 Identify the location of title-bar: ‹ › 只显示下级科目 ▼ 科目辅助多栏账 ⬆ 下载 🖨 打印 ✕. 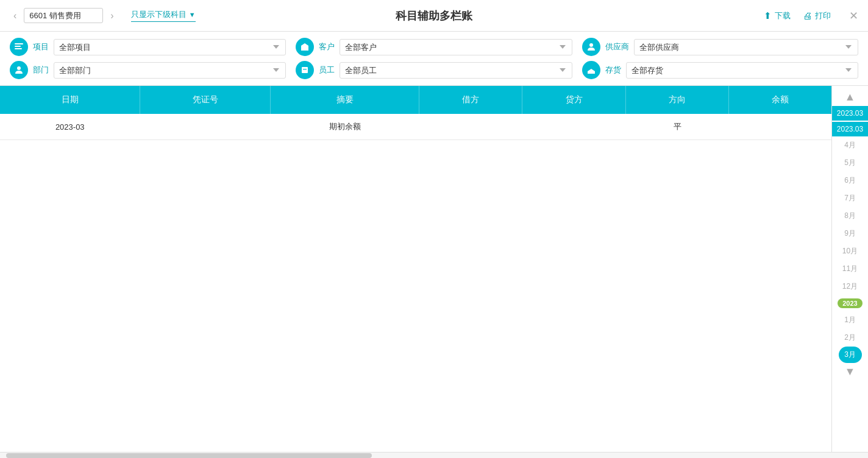
(434, 16).